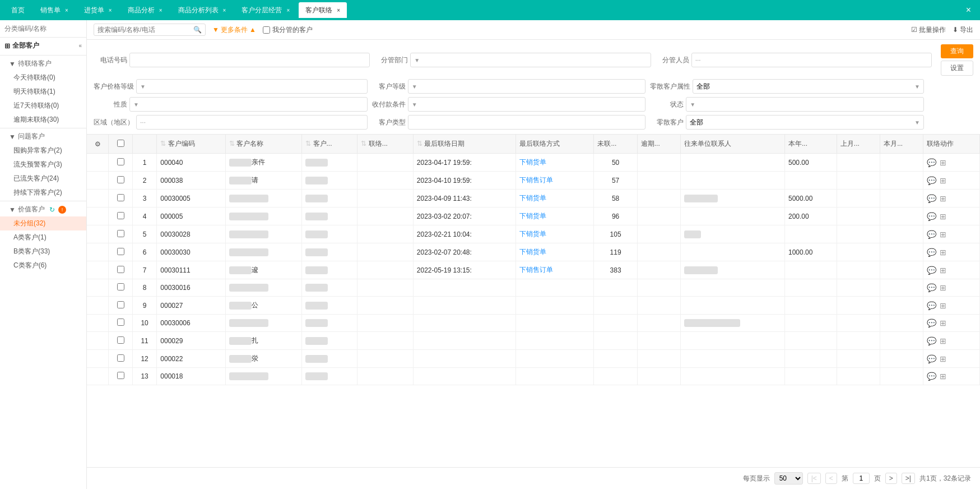 This screenshot has width=980, height=489. Describe the element at coordinates (150, 30) in the screenshot. I see `search-box: 🔍` at that location.